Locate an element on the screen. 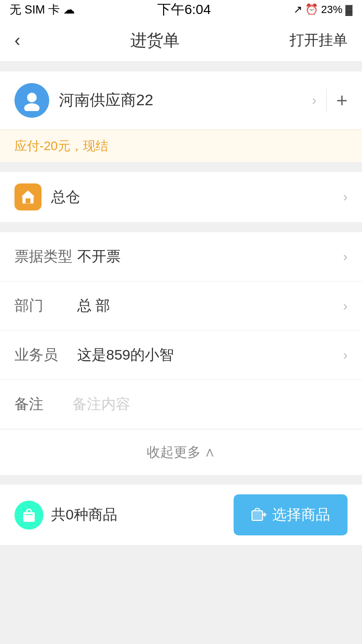  status-left: 无 SIM 卡 ☁ is located at coordinates (42, 10).